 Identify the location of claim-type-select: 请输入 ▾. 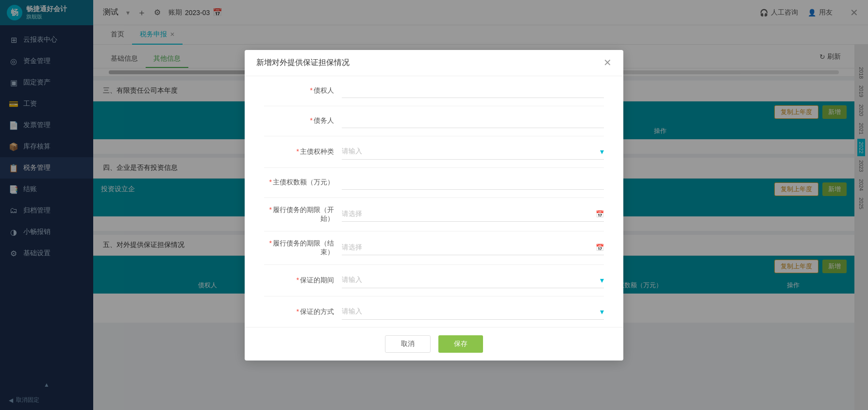
(473, 152).